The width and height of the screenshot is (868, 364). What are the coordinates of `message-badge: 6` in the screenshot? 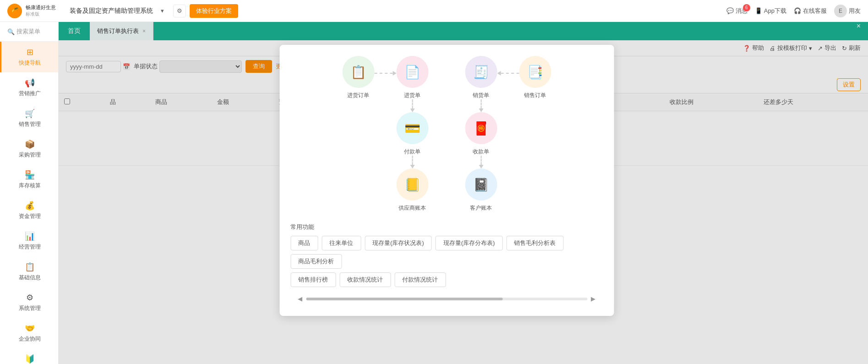 It's located at (747, 8).